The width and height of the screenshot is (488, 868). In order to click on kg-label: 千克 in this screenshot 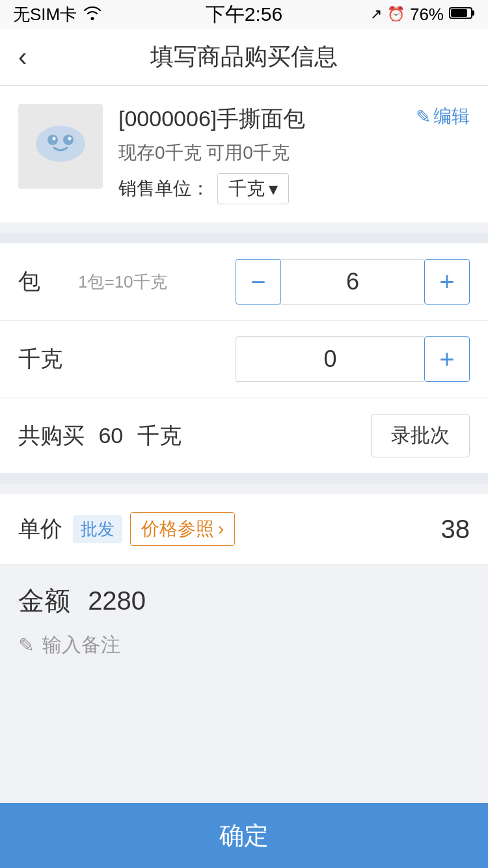, I will do `click(44, 359)`.